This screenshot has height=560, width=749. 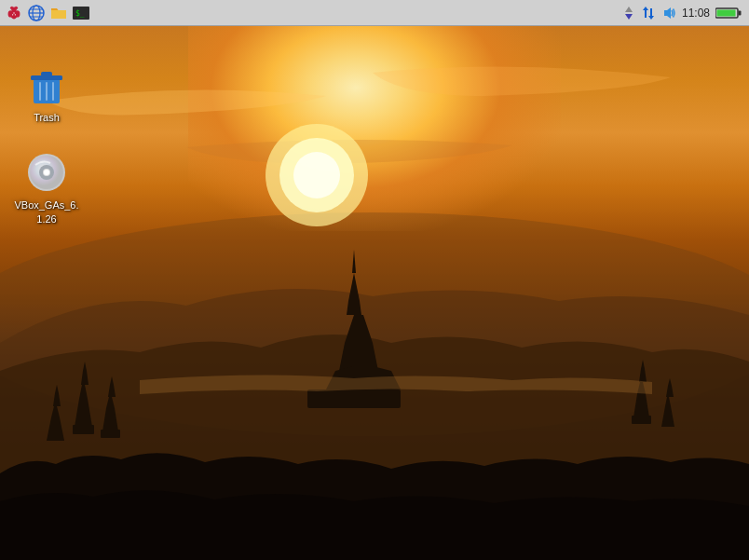 I want to click on clock-display: 11:08, so click(x=696, y=13).